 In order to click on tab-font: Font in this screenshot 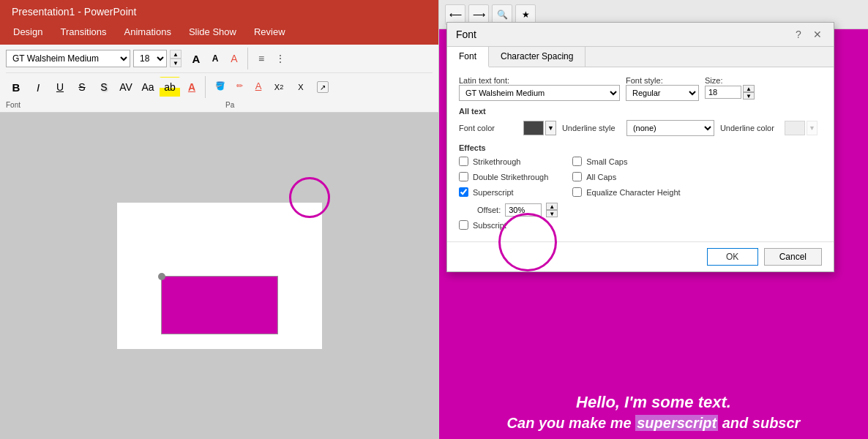, I will do `click(468, 57)`.